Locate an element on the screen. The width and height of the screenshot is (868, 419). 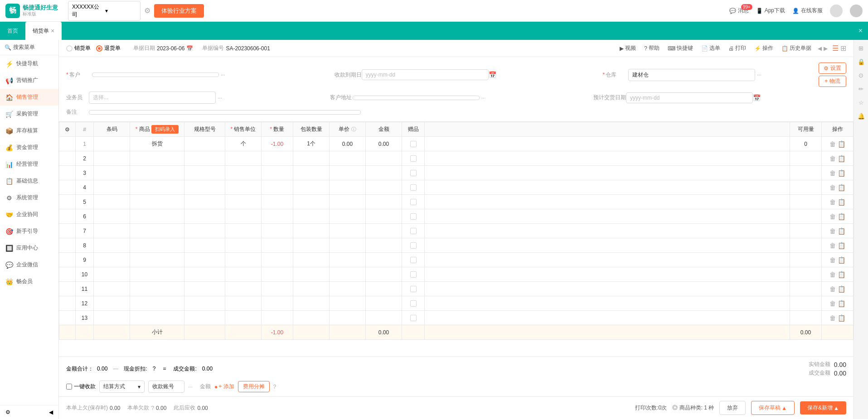
sidebar-item-sales: 🏠 销售管理 is located at coordinates (29, 97).